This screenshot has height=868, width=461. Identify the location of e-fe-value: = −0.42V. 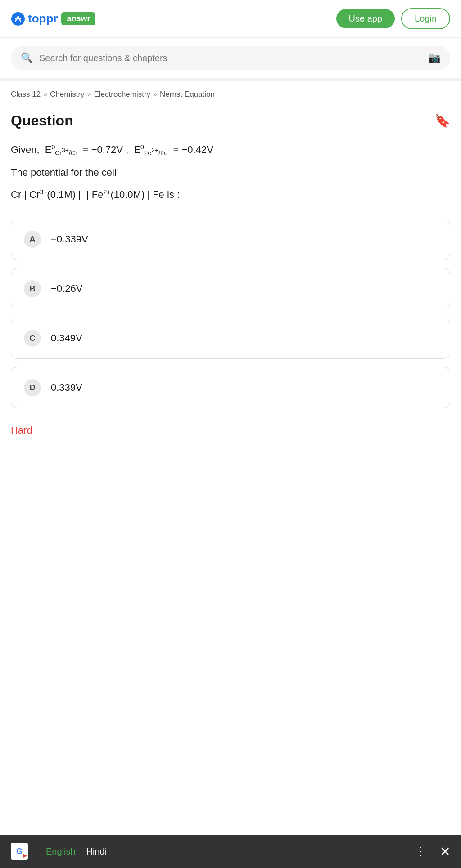
(192, 149).